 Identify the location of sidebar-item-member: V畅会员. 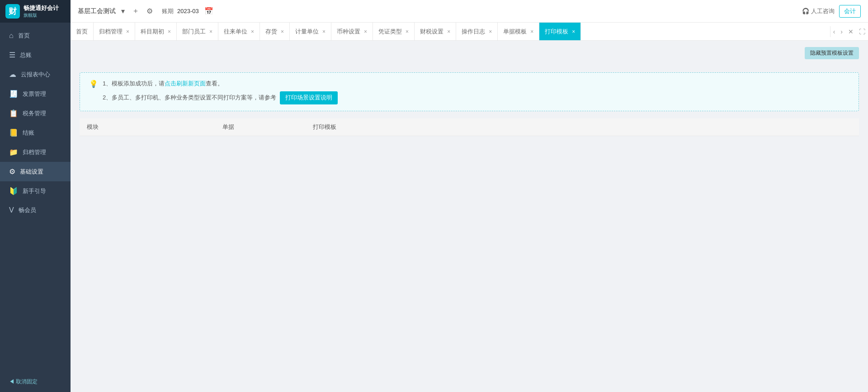
(35, 210).